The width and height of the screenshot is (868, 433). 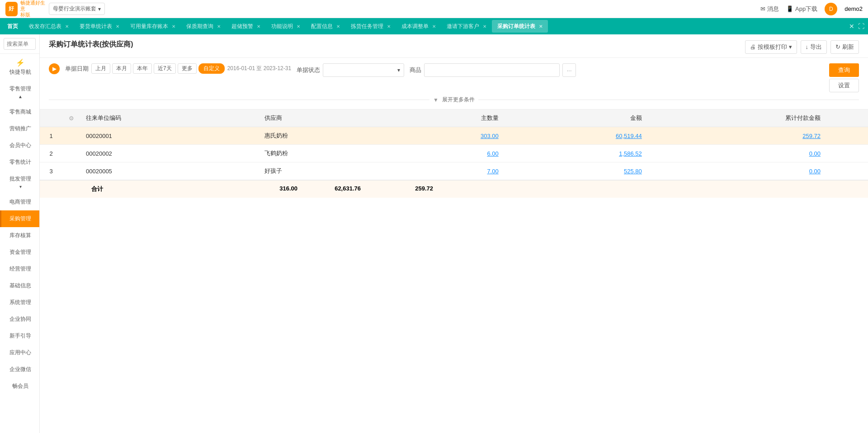 What do you see at coordinates (436, 100) in the screenshot?
I see `expand-icon: ▼` at bounding box center [436, 100].